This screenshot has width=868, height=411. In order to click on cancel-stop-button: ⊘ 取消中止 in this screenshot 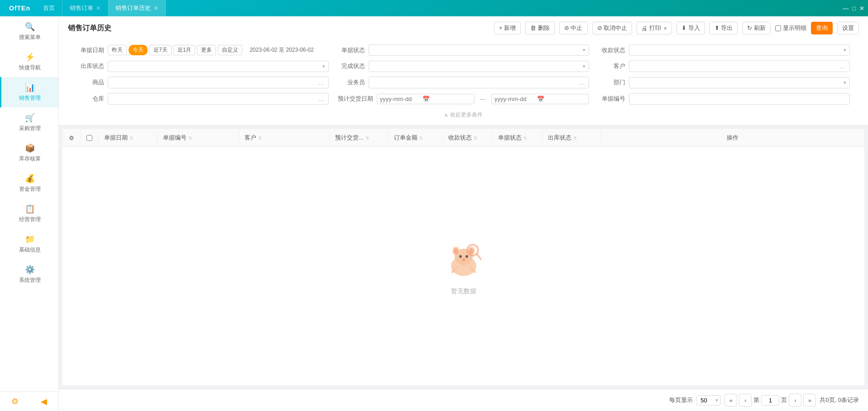, I will do `click(612, 28)`.